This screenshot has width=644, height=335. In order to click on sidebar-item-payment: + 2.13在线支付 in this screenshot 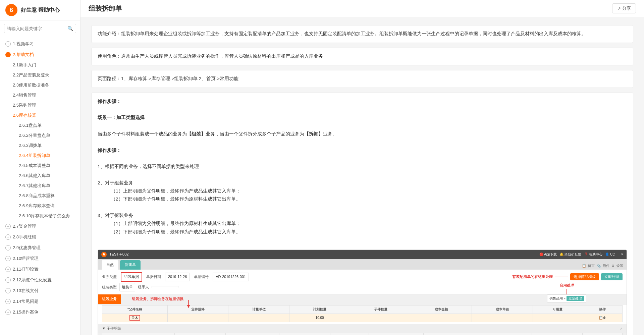, I will do `click(40, 291)`.